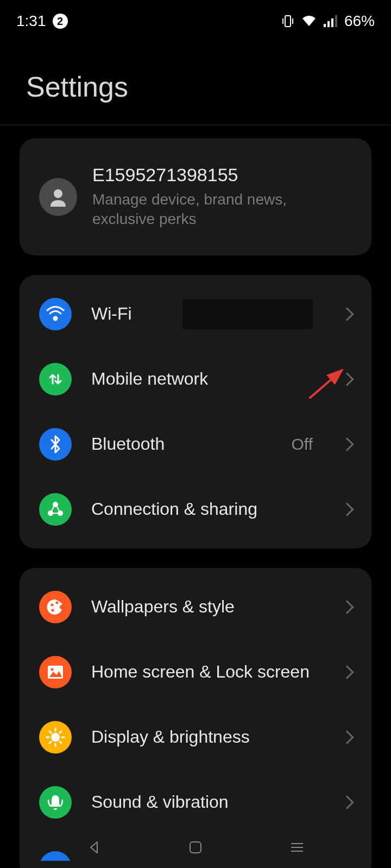  What do you see at coordinates (328, 21) in the screenshot?
I see `status-right: 66%` at bounding box center [328, 21].